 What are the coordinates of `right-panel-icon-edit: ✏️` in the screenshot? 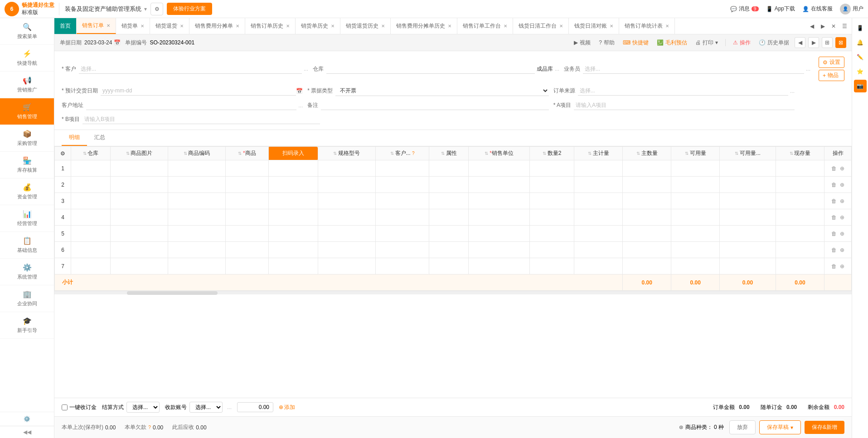 It's located at (860, 57).